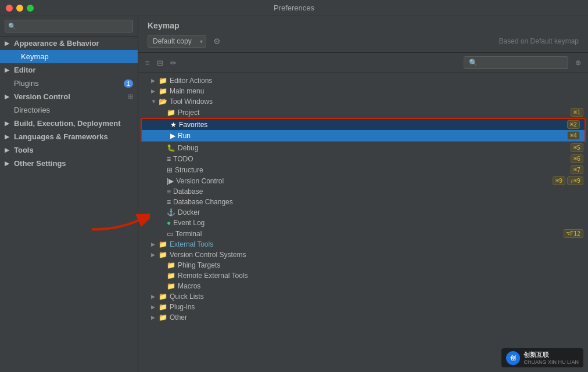 This screenshot has width=588, height=372. What do you see at coordinates (363, 297) in the screenshot?
I see `tree-item-quick-lists: ▶ 📁 Quick Lists` at bounding box center [363, 297].